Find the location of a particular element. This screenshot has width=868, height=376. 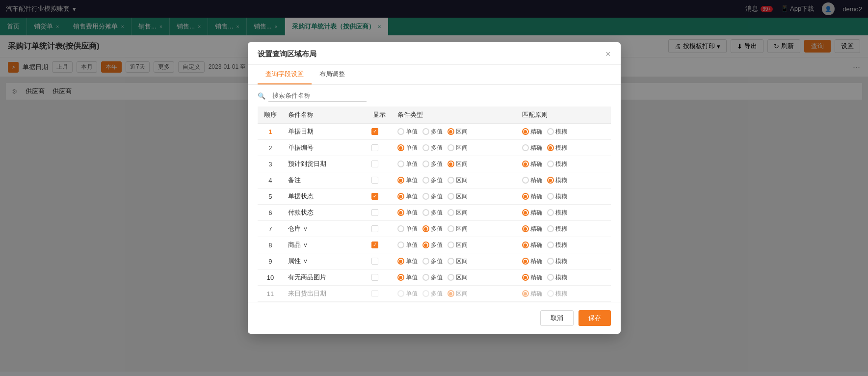

modal-close-button: × is located at coordinates (608, 54).